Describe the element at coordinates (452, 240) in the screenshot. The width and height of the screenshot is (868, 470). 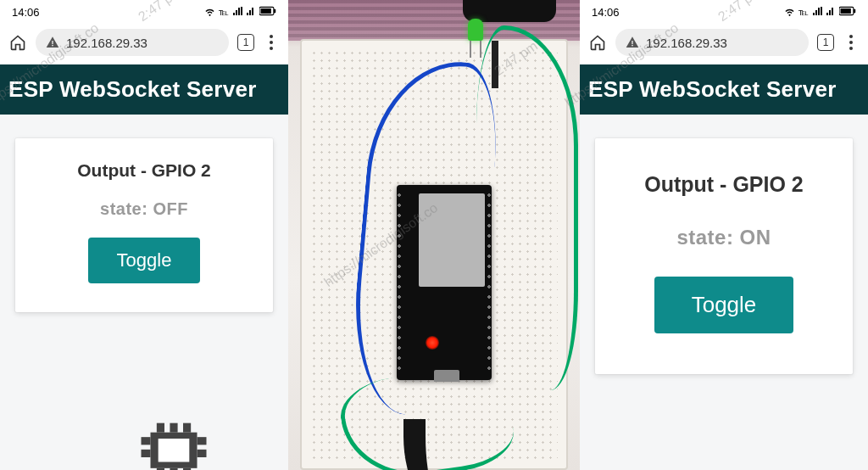
I see `esp32-rf-shield` at that location.